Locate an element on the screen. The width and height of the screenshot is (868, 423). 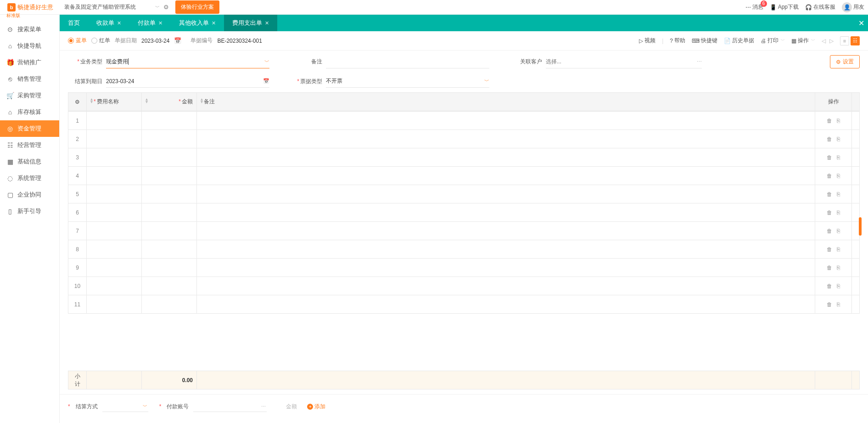
video-button: ▷视频 is located at coordinates (647, 40).